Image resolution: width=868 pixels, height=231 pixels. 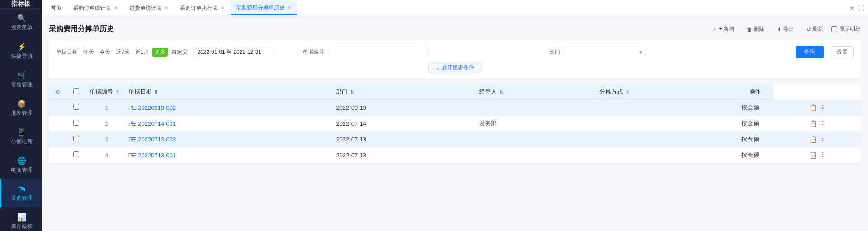 I want to click on delete-icon: 🗑, so click(x=750, y=29).